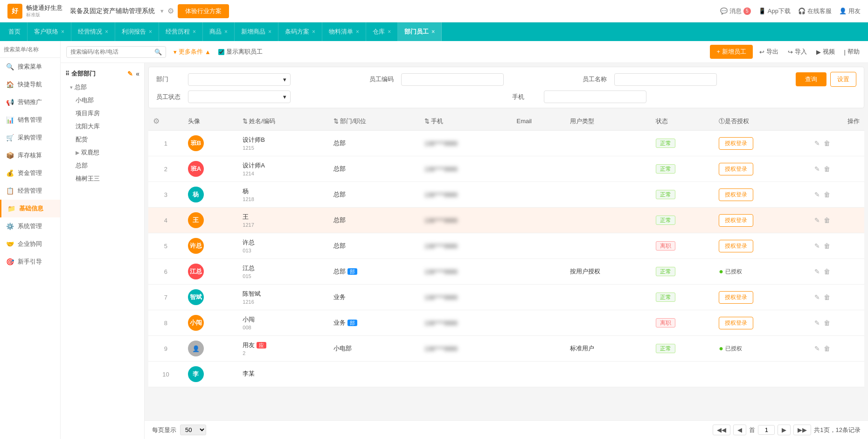 This screenshot has height=439, width=868. I want to click on sort-phone: ⇅ 手机, so click(434, 121).